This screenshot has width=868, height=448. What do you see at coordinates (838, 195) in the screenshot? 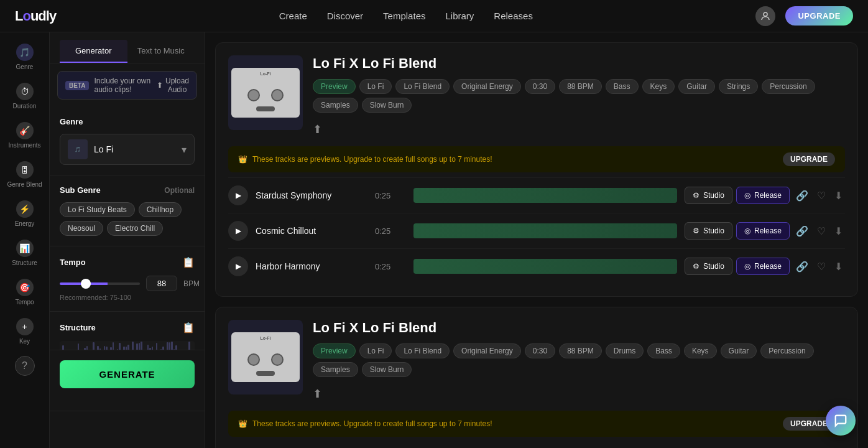
I see `download-button-1: ⬇` at bounding box center [838, 195].